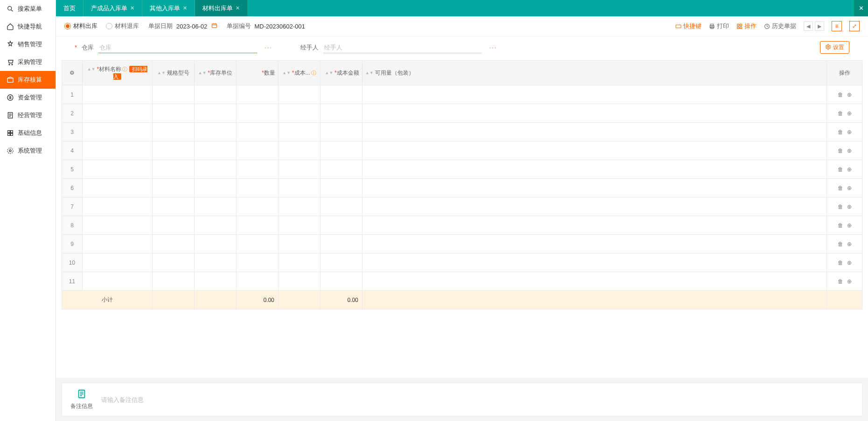 The width and height of the screenshot is (868, 421). I want to click on col-amount: ▲▼*成本金额, so click(341, 73).